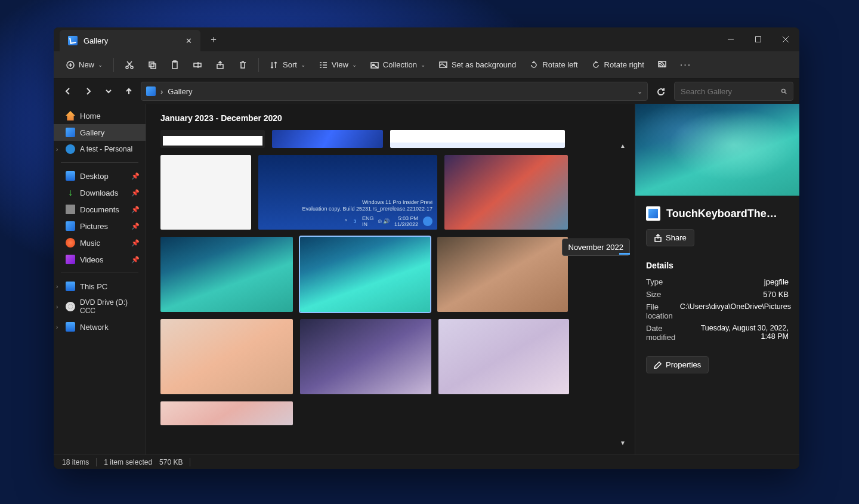  I want to click on timeline-scrubber: ▲ November 2022 ▼, so click(623, 279).